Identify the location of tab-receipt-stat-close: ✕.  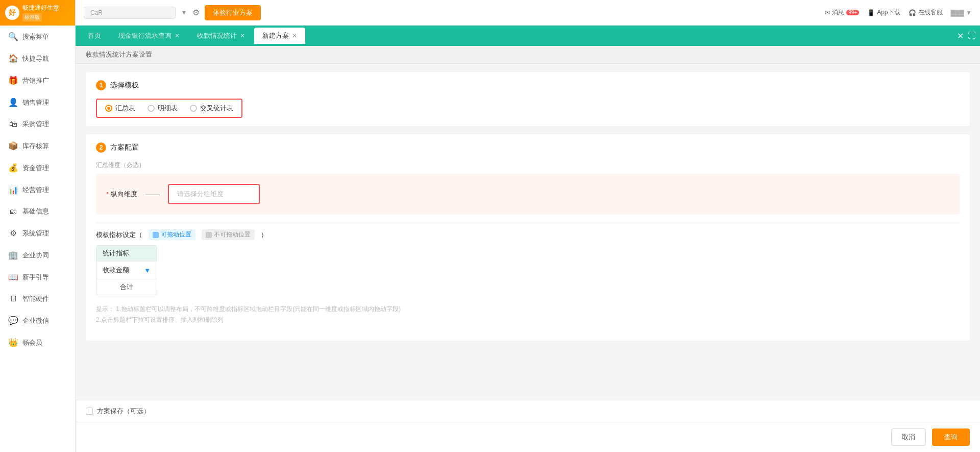
(242, 36).